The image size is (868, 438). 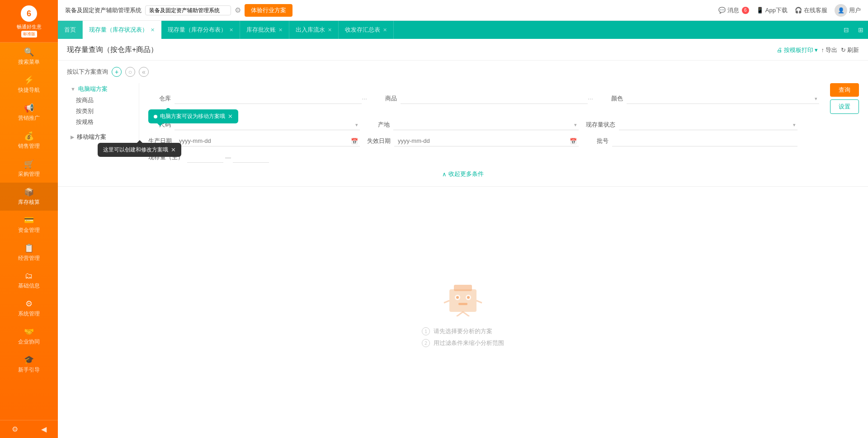 I want to click on app-download-btn: 📱 App下载, so click(x=772, y=10).